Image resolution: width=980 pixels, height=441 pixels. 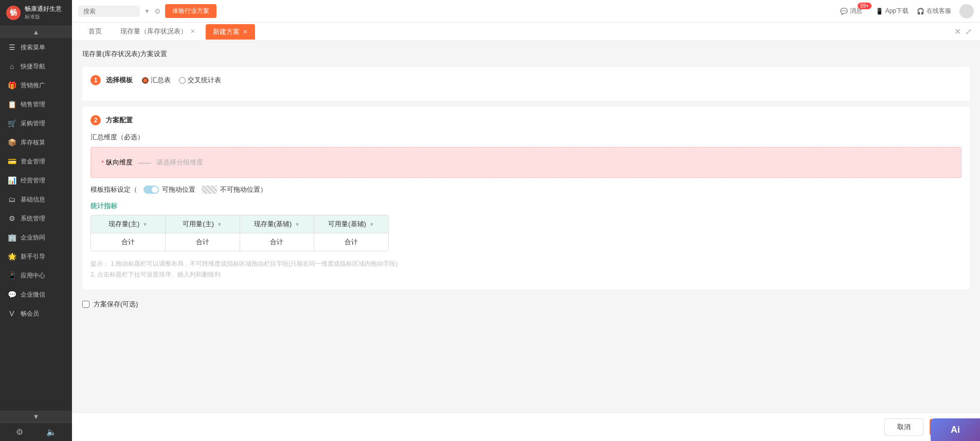 I want to click on sidebar-item-label: 企业协同, so click(x=33, y=237).